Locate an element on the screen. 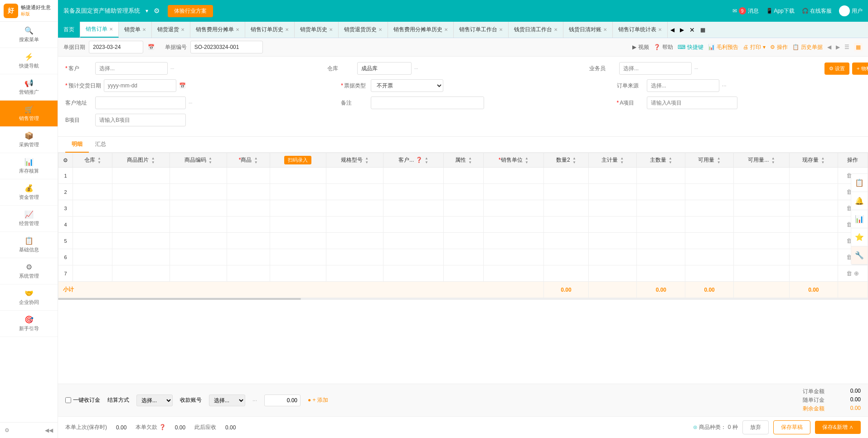 Image resolution: width=868 pixels, height=438 pixels. tab-fee-split-history: 销售费用分摊单历史 ✕ is located at coordinates (421, 30).